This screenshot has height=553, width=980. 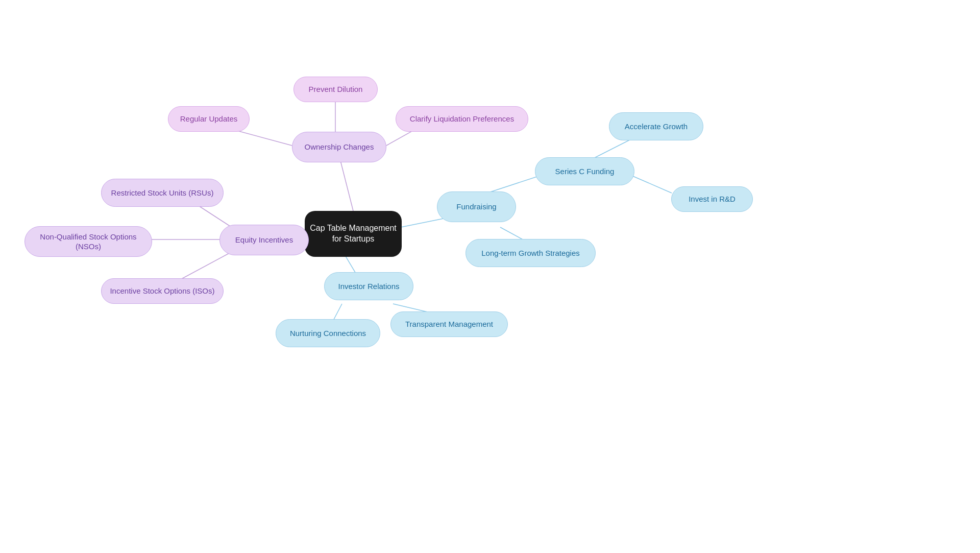 I want to click on prevent-dilution-label: Prevent Dilution, so click(x=336, y=89).